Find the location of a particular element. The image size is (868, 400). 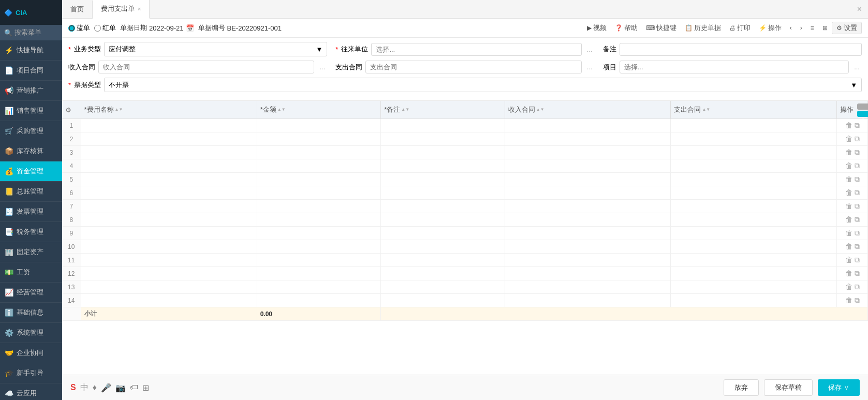

row-copy-icon-1: ⧉ is located at coordinates (857, 125).